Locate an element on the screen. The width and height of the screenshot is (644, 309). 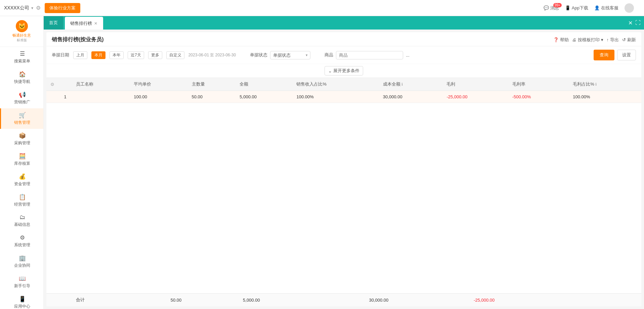
date-label: 单据日期 is located at coordinates (60, 55).